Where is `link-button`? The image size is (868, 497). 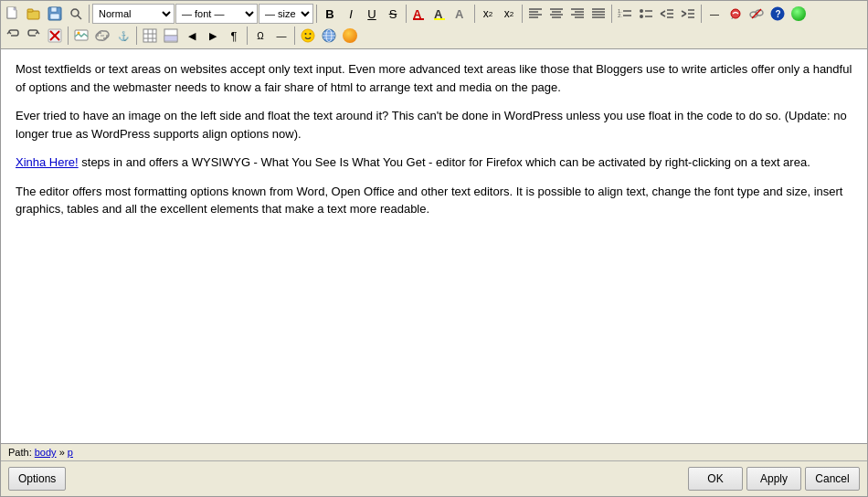 link-button is located at coordinates (736, 14).